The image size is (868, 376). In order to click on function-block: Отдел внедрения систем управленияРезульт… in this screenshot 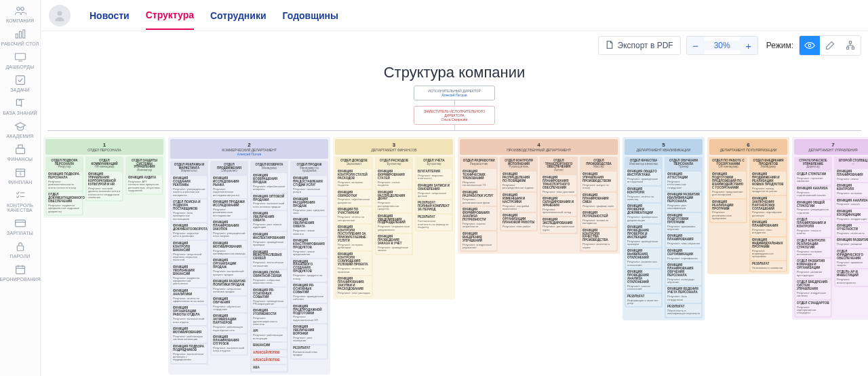, I will do `click(813, 289)`.